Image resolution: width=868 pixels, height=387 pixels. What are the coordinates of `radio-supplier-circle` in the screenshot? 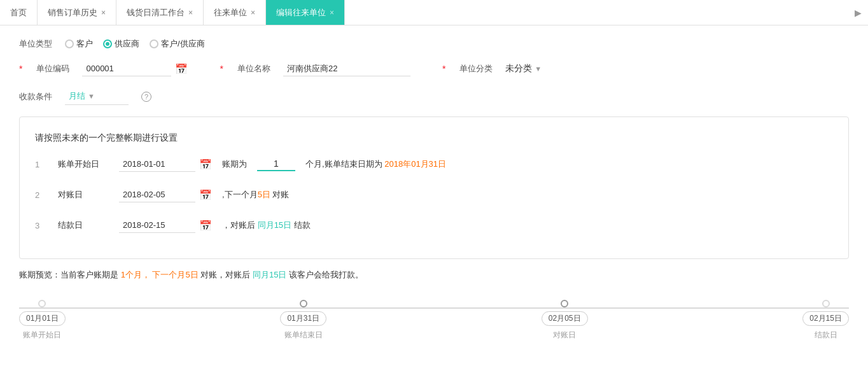 It's located at (108, 44).